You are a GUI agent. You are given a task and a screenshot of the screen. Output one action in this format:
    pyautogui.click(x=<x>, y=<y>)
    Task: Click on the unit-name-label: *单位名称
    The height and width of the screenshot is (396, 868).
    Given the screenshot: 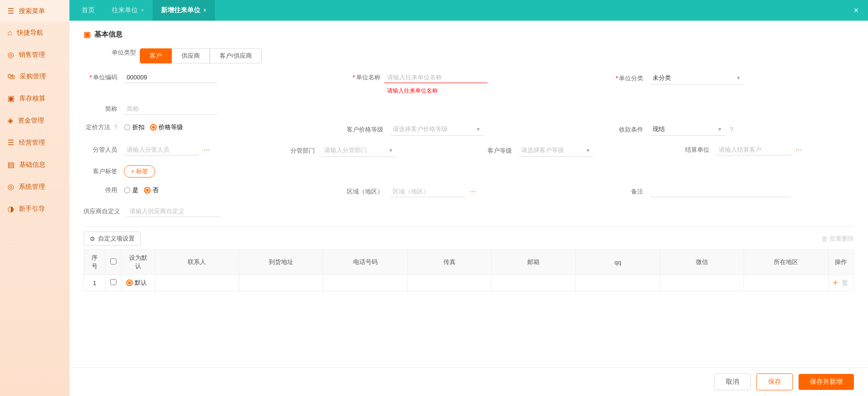 What is the action you would take?
    pyautogui.click(x=365, y=78)
    